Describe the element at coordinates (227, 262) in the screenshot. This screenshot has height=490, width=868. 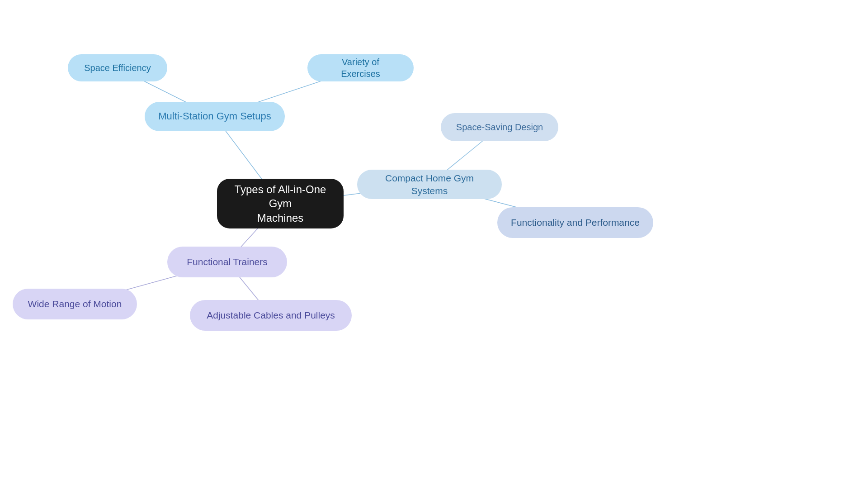
I see `functional-trainers-label: Functional Trainers` at that location.